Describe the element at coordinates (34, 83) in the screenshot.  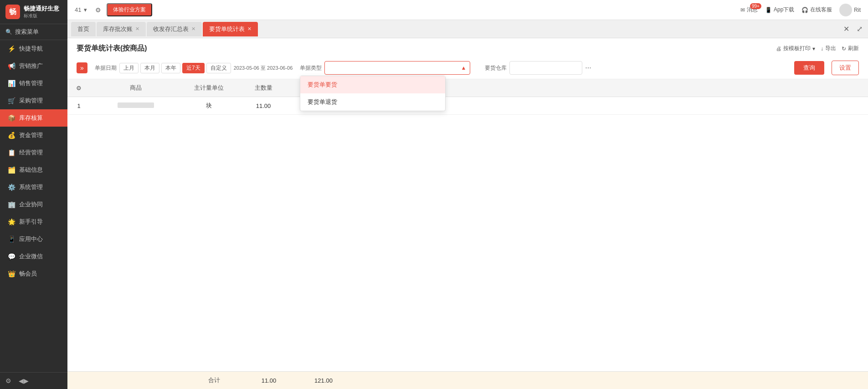
I see `sidebar-item-sales: 📊 销售管理` at that location.